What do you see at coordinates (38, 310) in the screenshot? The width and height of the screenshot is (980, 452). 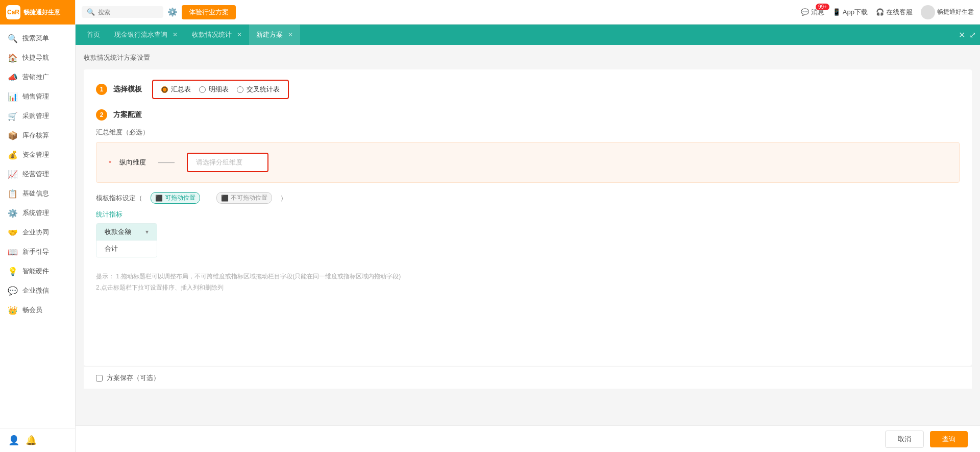 I see `sidebar-item: 👑 畅会员` at bounding box center [38, 310].